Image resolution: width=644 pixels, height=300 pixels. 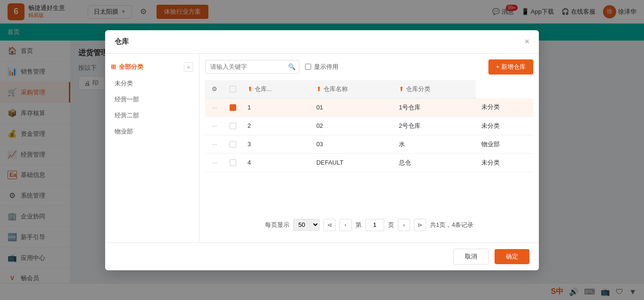 What do you see at coordinates (189, 67) in the screenshot?
I see `collapse-button: «` at bounding box center [189, 67].